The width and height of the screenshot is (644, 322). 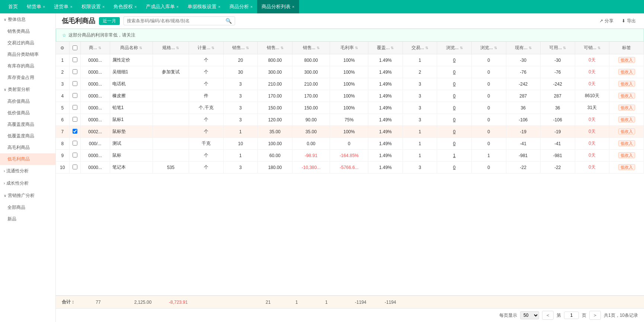 I want to click on row-sales-count: 1, so click(x=240, y=156).